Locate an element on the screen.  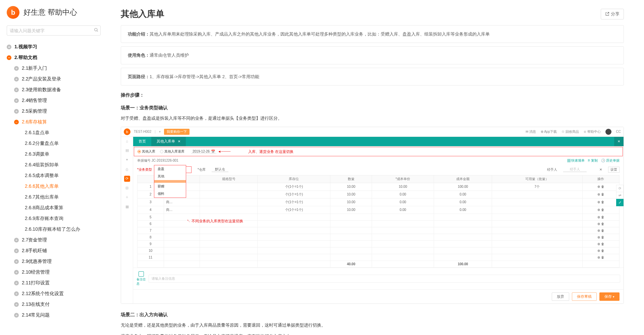
recycle-link: ♲ 回收商品 is located at coordinates (570, 132).